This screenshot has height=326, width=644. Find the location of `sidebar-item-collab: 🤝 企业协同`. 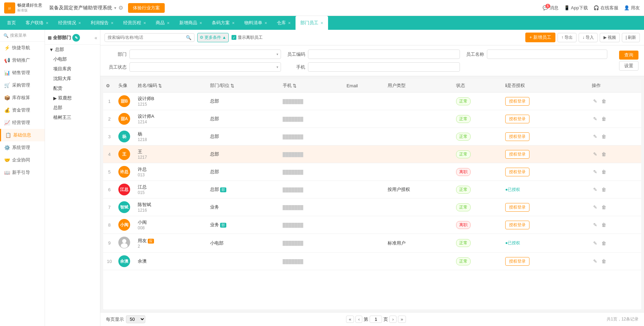

sidebar-item-collab: 🤝 企业协同 is located at coordinates (22, 160).